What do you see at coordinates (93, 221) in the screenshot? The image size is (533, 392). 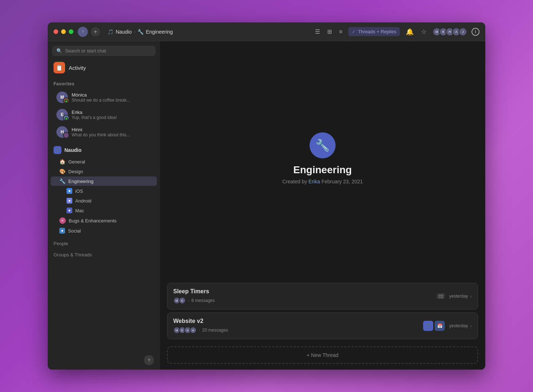 I see `bugs-label: Bugs & Enhancements` at bounding box center [93, 221].